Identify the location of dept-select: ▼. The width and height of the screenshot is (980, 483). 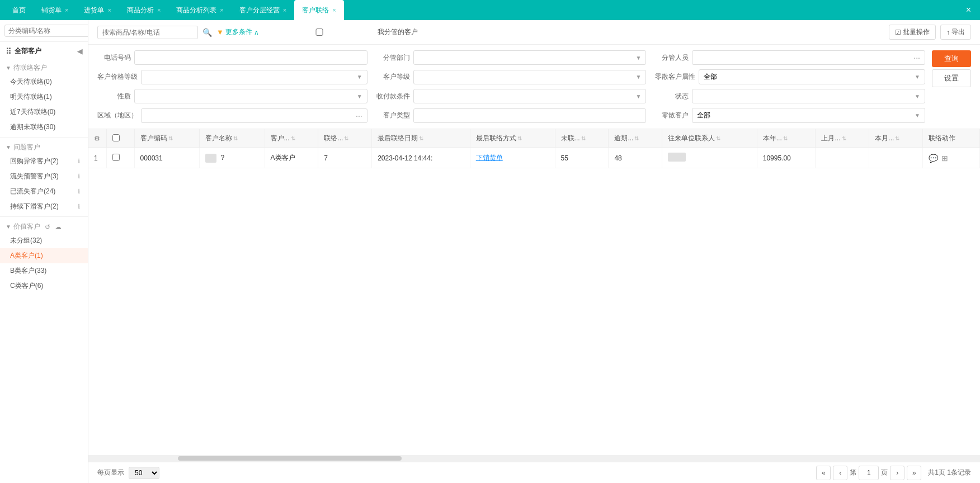
(530, 58).